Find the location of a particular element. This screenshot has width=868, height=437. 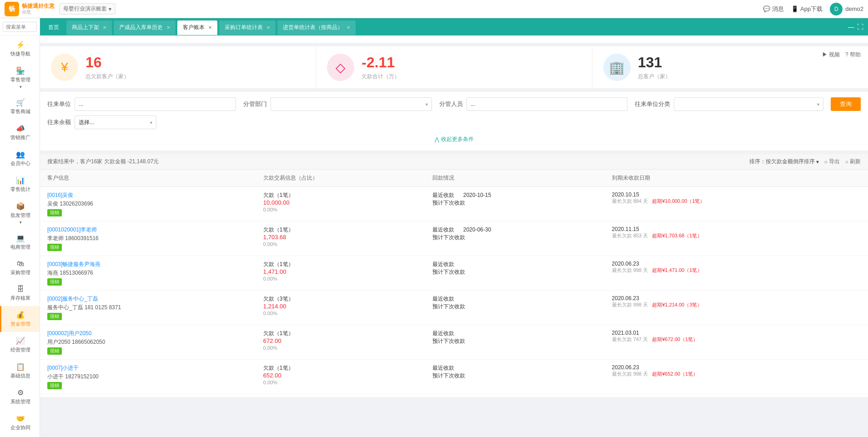

customer-code-1: [0001020001]李老师 is located at coordinates (148, 230).